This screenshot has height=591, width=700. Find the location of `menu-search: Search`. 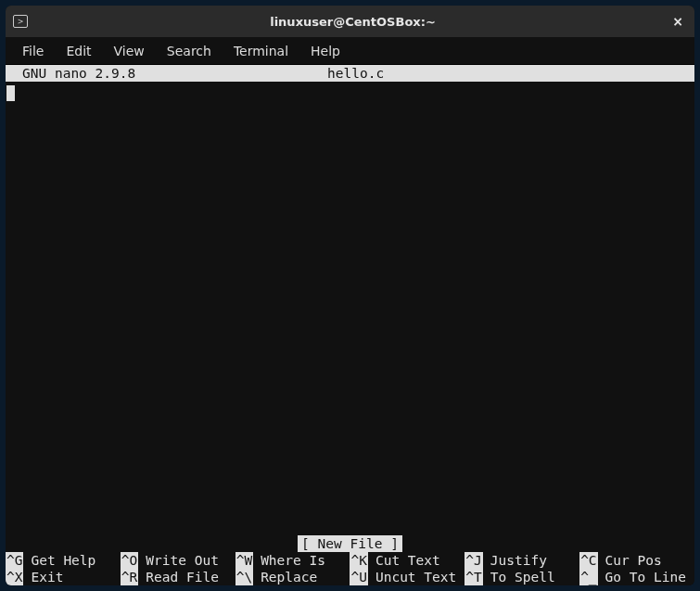

menu-search: Search is located at coordinates (189, 51).